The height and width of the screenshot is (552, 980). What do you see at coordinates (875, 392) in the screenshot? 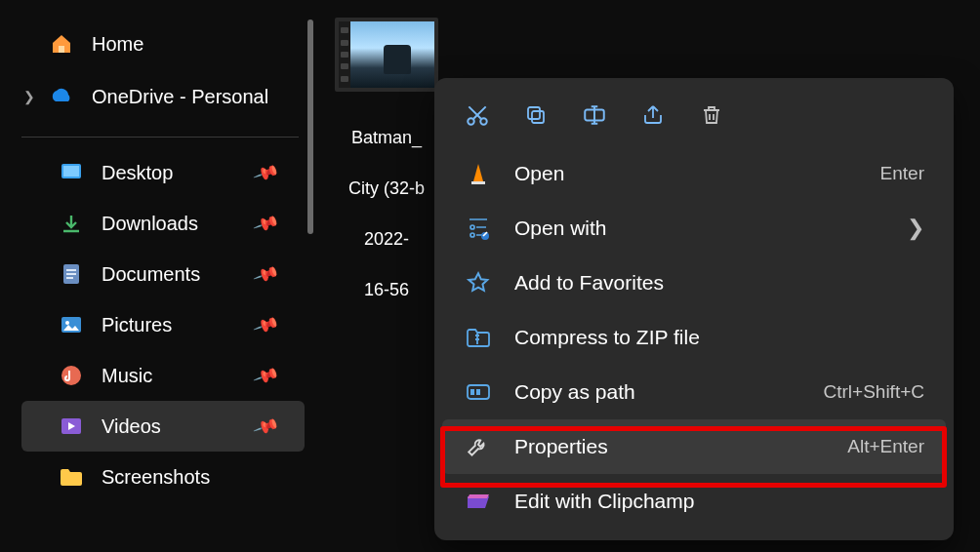
I see `menu-item-shortcut: Ctrl+Shift+C` at bounding box center [875, 392].